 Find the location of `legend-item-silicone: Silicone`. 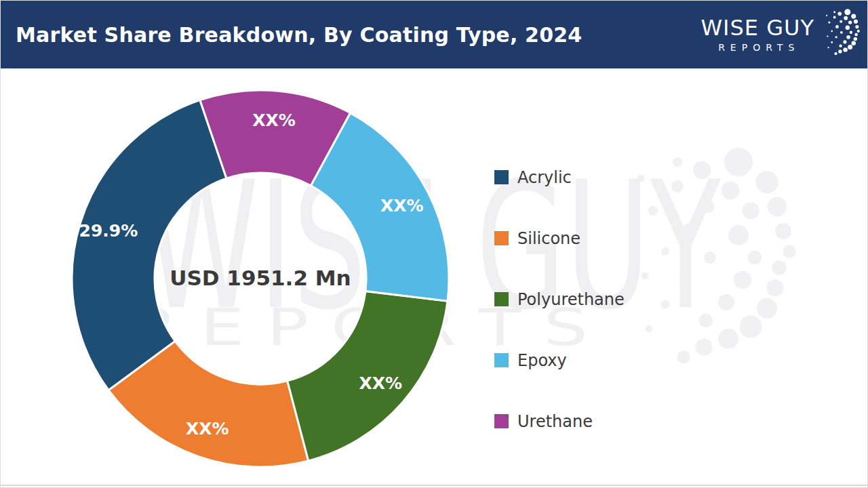

legend-item-silicone: Silicone is located at coordinates (559, 239).